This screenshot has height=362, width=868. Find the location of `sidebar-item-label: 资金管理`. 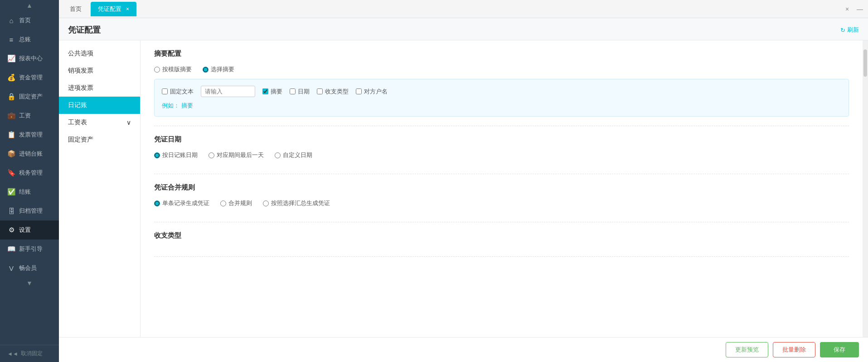

sidebar-item-label: 资金管理 is located at coordinates (31, 78).